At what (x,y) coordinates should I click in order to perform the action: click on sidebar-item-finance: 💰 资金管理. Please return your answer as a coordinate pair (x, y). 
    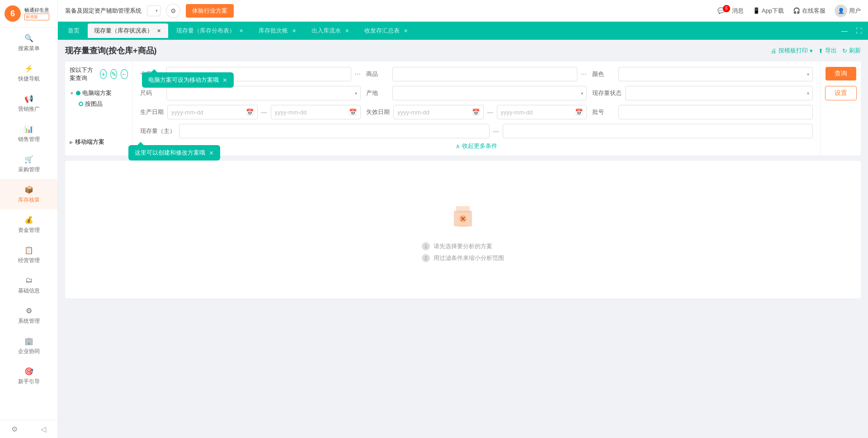
    Looking at the image, I should click on (29, 224).